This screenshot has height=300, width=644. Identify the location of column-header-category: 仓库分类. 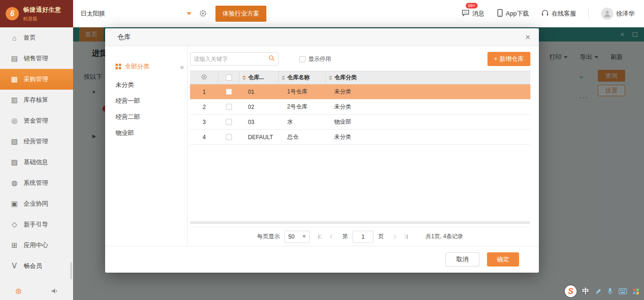
(428, 77).